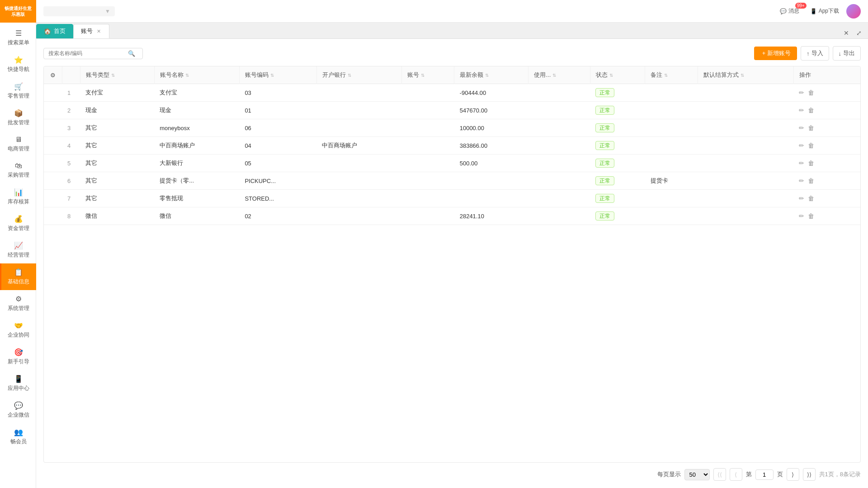 The image size is (868, 488). I want to click on sidebar-item-system-mgmt: ⚙ 系统管理, so click(18, 304).